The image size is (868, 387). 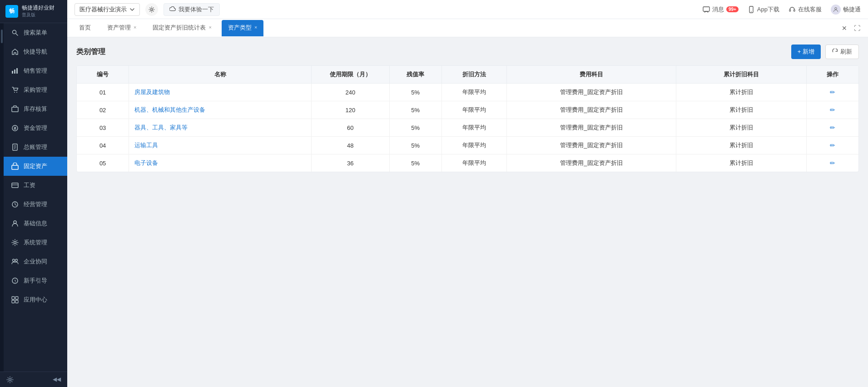 What do you see at coordinates (85, 28) in the screenshot?
I see `tab-home: 首页` at bounding box center [85, 28].